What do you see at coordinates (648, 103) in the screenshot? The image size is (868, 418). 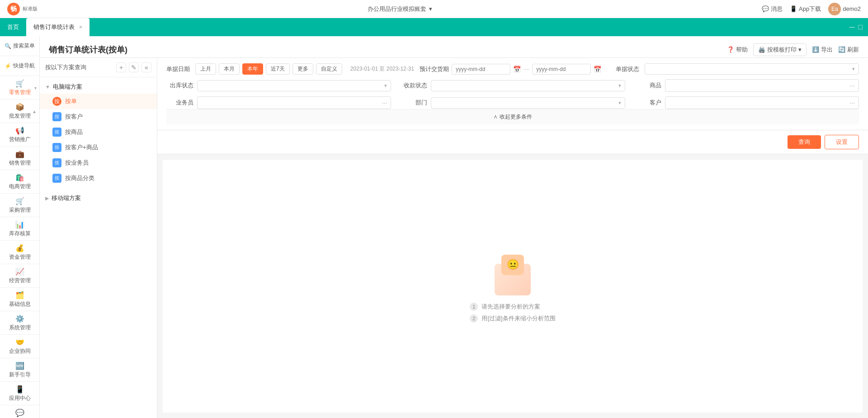 I see `customer-label: 客户` at bounding box center [648, 103].